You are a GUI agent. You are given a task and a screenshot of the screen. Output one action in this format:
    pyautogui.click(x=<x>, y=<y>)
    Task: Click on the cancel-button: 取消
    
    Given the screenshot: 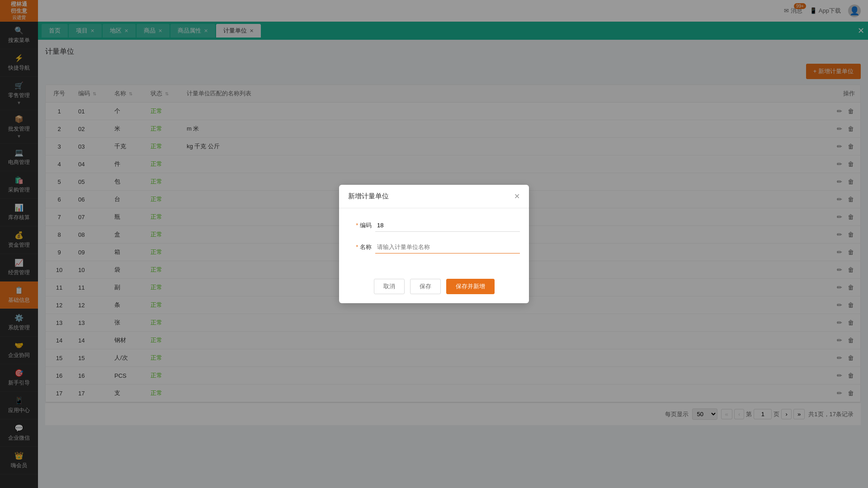 What is the action you would take?
    pyautogui.click(x=389, y=286)
    